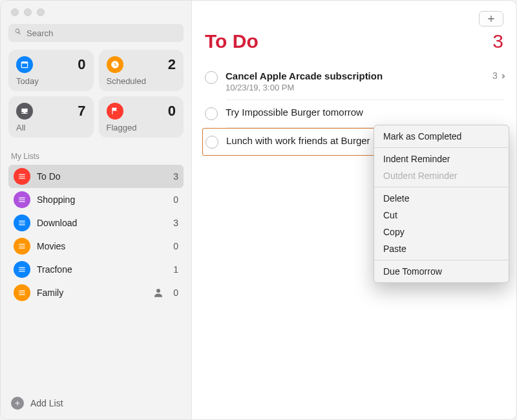 The image size is (517, 420). Describe the element at coordinates (96, 269) in the screenshot. I see `sidebar-list-row: Tracfone1` at that location.